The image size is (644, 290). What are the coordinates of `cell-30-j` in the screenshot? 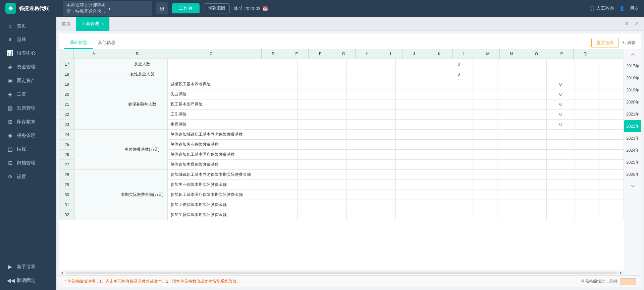 It's located at (433, 195).